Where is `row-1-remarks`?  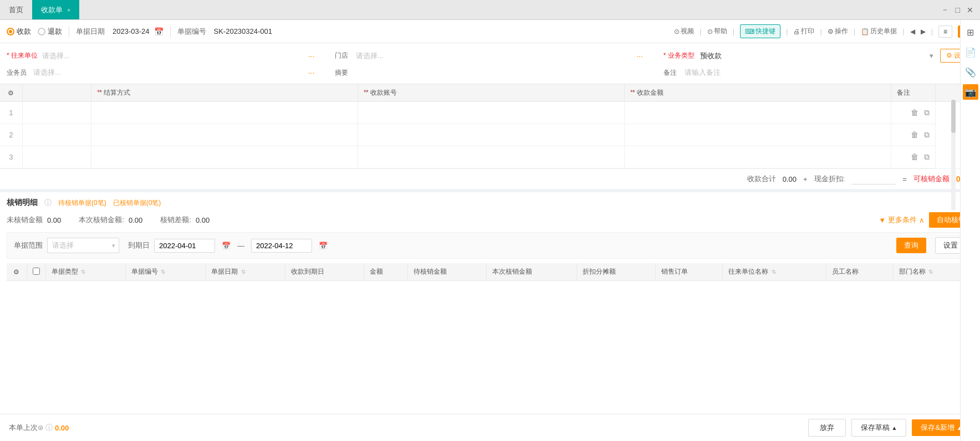
row-1-remarks is located at coordinates (758, 113).